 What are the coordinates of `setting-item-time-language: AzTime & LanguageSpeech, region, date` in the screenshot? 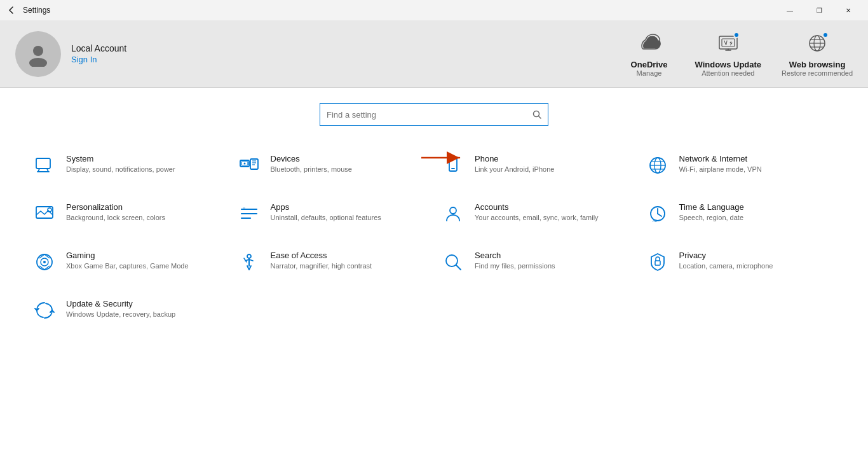 It's located at (741, 214).